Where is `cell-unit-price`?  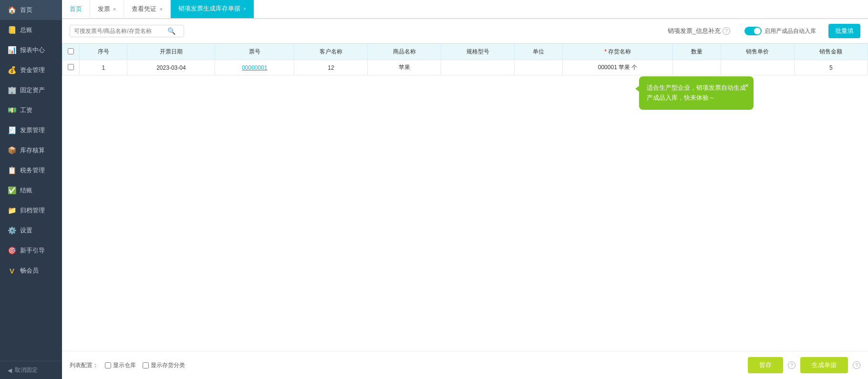
cell-unit-price is located at coordinates (757, 68).